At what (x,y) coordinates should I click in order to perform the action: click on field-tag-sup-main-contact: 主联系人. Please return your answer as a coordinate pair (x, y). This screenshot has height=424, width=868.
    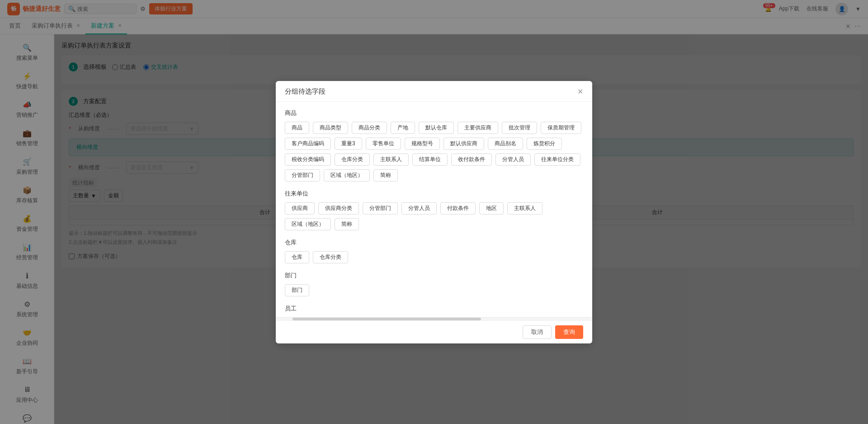
    Looking at the image, I should click on (525, 208).